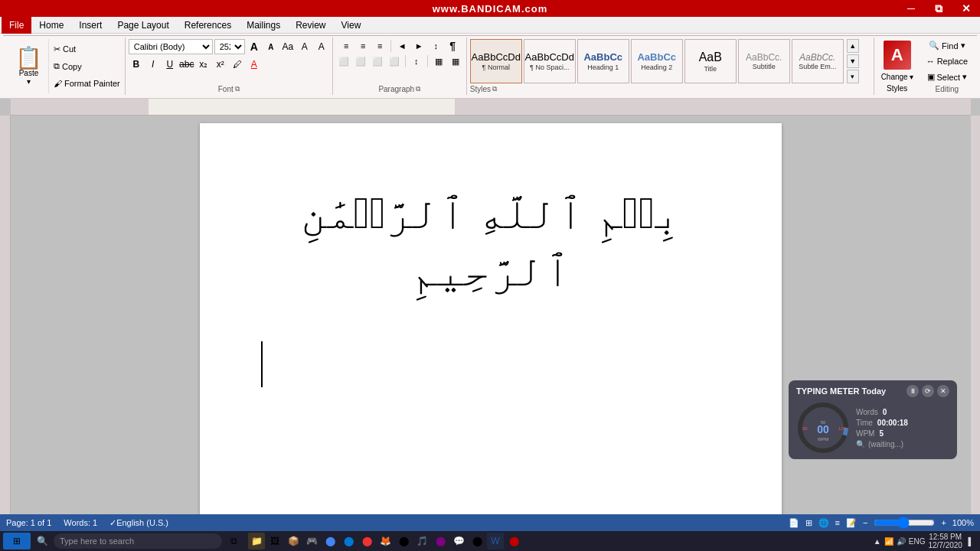 Image resolution: width=980 pixels, height=551 pixels. Describe the element at coordinates (254, 64) in the screenshot. I see `font-color-button: A` at that location.